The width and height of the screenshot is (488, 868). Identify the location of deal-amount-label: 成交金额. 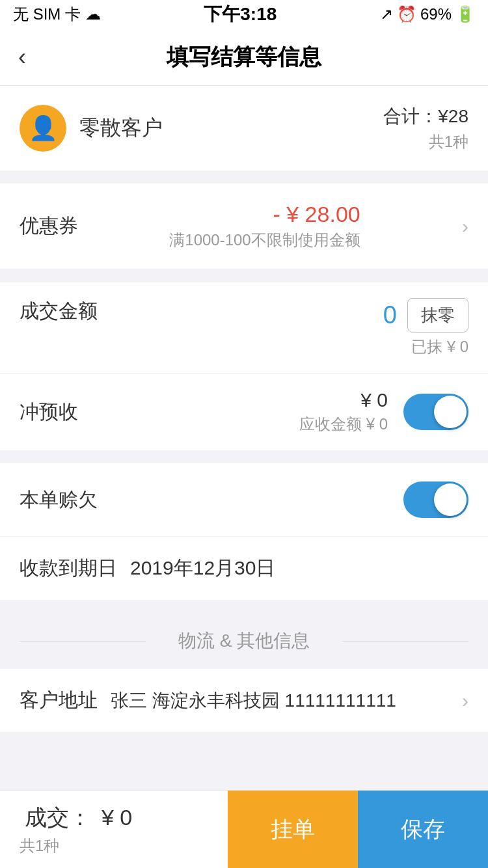
(59, 311).